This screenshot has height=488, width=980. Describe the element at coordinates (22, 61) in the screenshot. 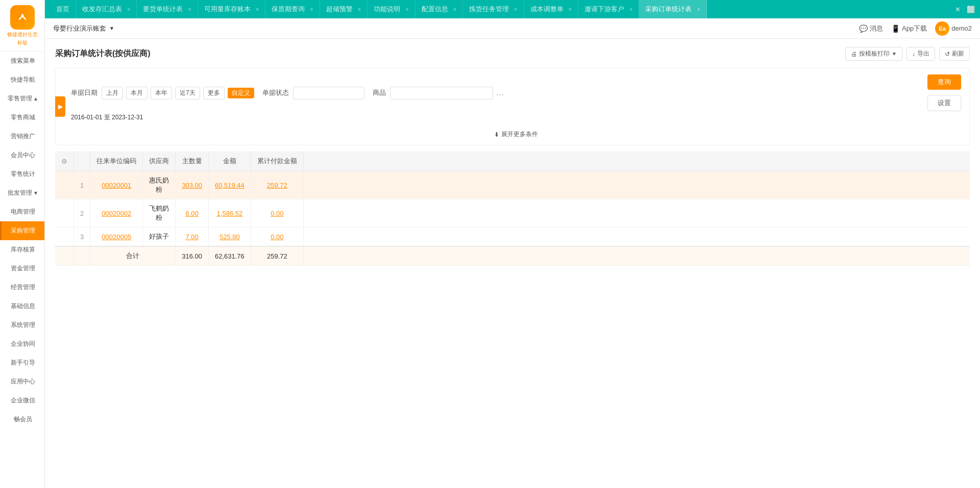

I see `sidebar-item-search: 搜索菜单` at that location.